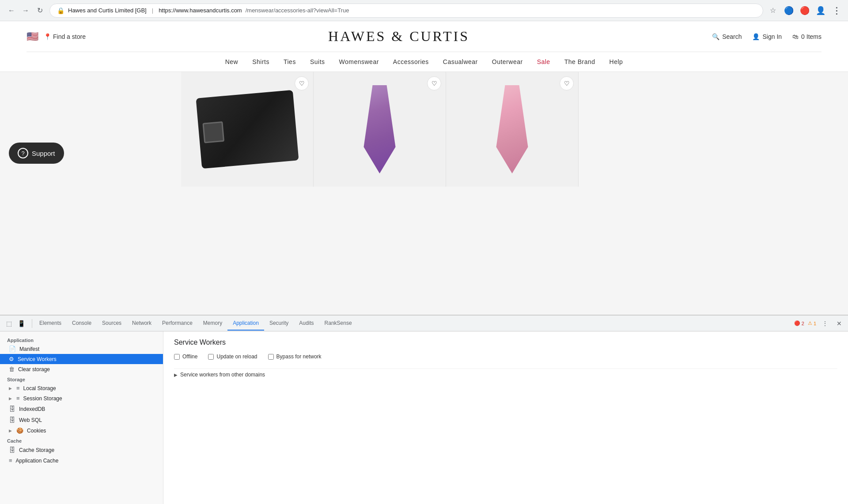  Describe the element at coordinates (11, 369) in the screenshot. I see `clear-storage-icon: 🗑` at that location.